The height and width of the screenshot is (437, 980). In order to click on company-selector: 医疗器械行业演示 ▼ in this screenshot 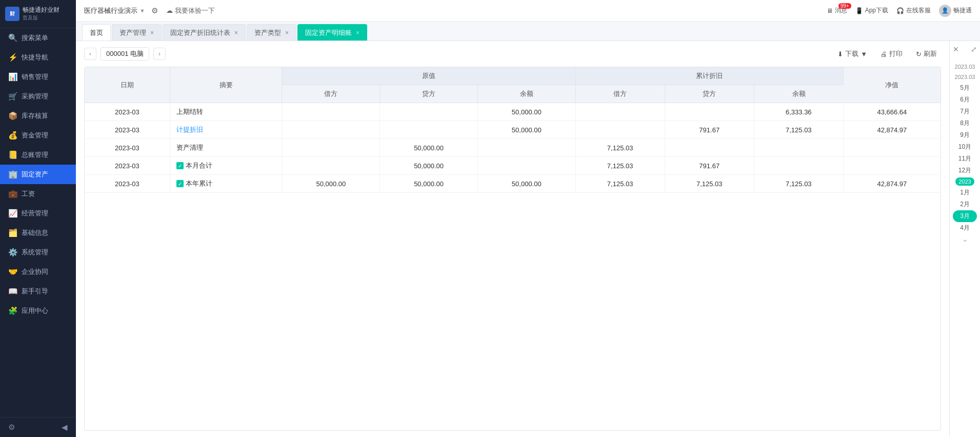, I will do `click(115, 11)`.